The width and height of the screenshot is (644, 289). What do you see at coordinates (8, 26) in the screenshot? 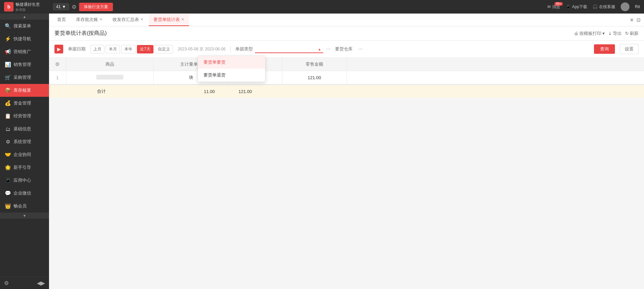
I see `search-icon: 🔍` at bounding box center [8, 26].